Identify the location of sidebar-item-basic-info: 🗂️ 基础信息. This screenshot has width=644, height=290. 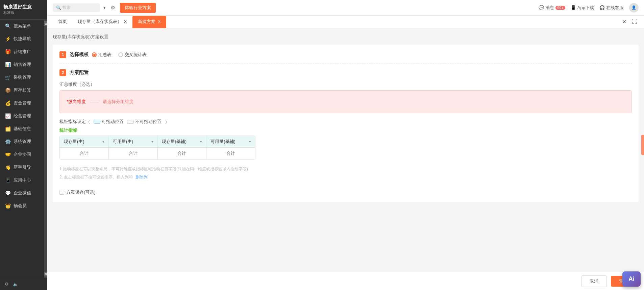
(22, 129).